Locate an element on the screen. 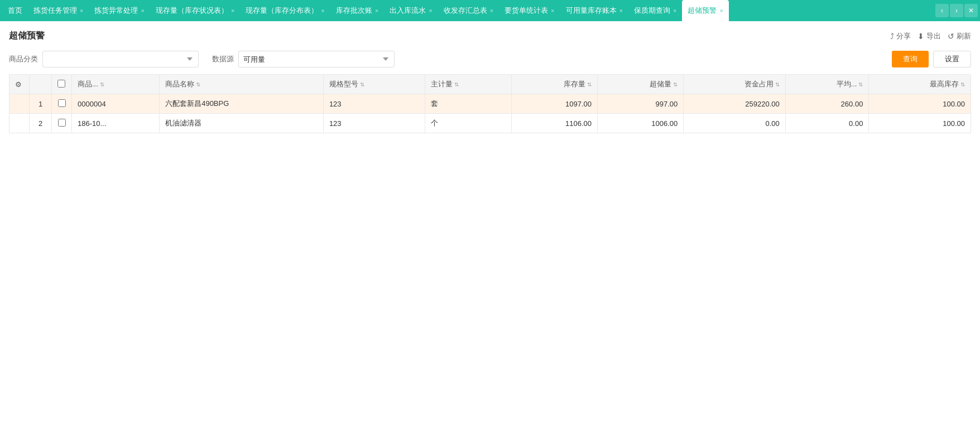 Image resolution: width=980 pixels, height=446 pixels. category-label: 商品分类 is located at coordinates (23, 59).